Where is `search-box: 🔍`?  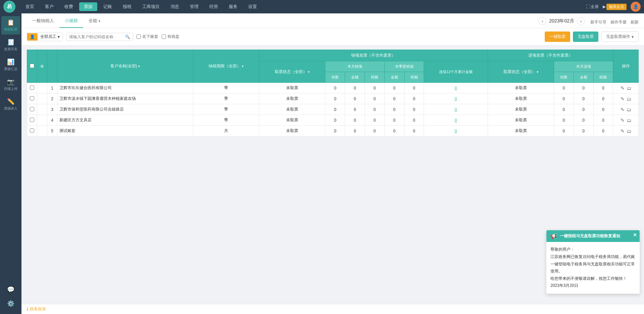
search-box: 🔍 is located at coordinates (100, 37).